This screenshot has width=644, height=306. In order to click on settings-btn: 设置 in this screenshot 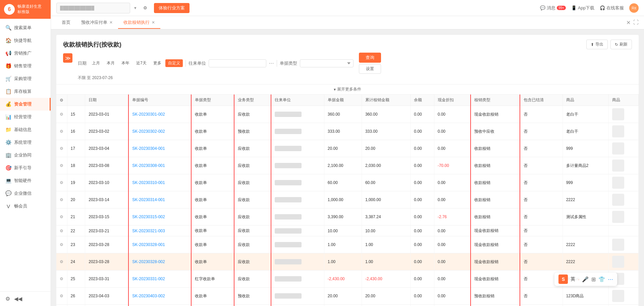, I will do `click(370, 69)`.